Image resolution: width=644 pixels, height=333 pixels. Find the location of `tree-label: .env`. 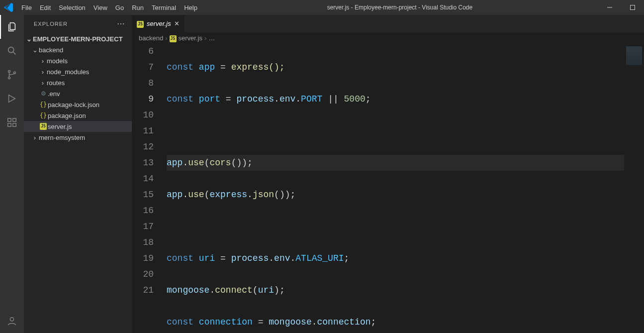

tree-label: .env is located at coordinates (54, 94).